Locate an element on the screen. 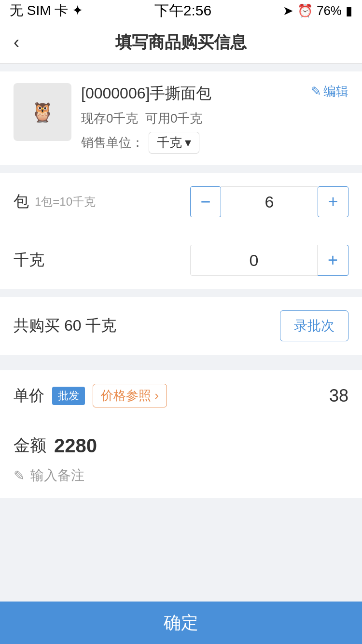 Image resolution: width=362 pixels, height=644 pixels. battery-level: 76% is located at coordinates (329, 11).